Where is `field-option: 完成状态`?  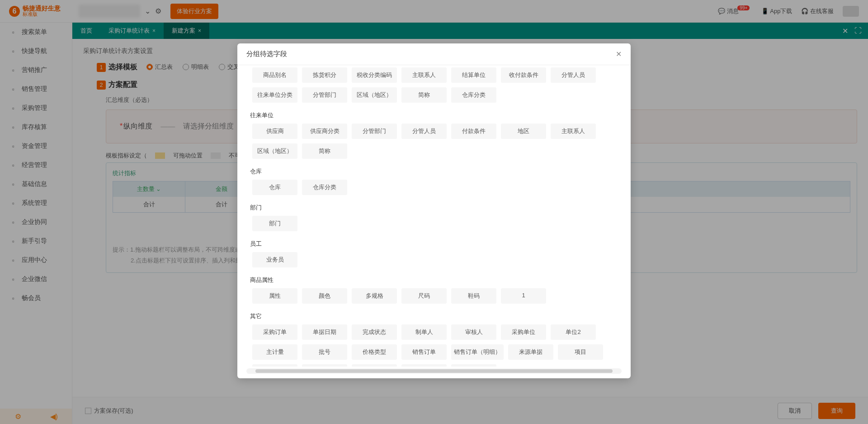 field-option: 完成状态 is located at coordinates (374, 332).